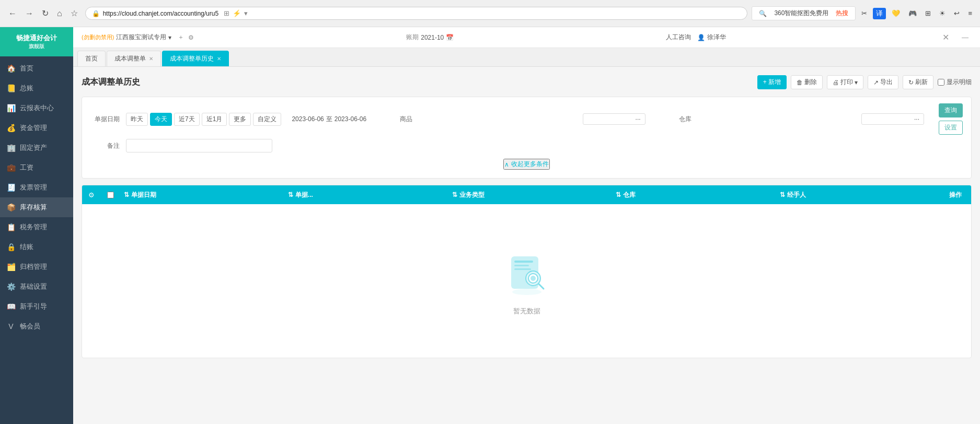 This screenshot has width=980, height=424. I want to click on delete-btn: 🗑 删除, so click(807, 83).